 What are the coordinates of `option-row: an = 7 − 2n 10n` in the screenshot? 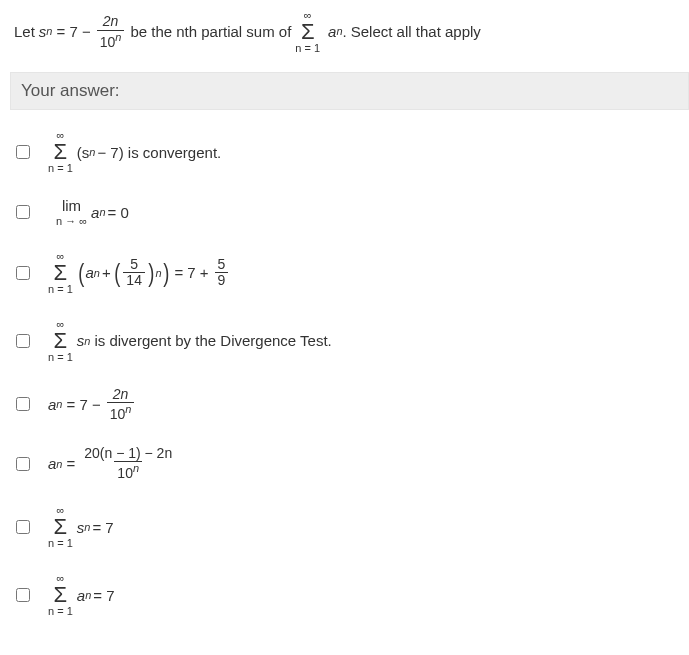 It's located at (352, 404).